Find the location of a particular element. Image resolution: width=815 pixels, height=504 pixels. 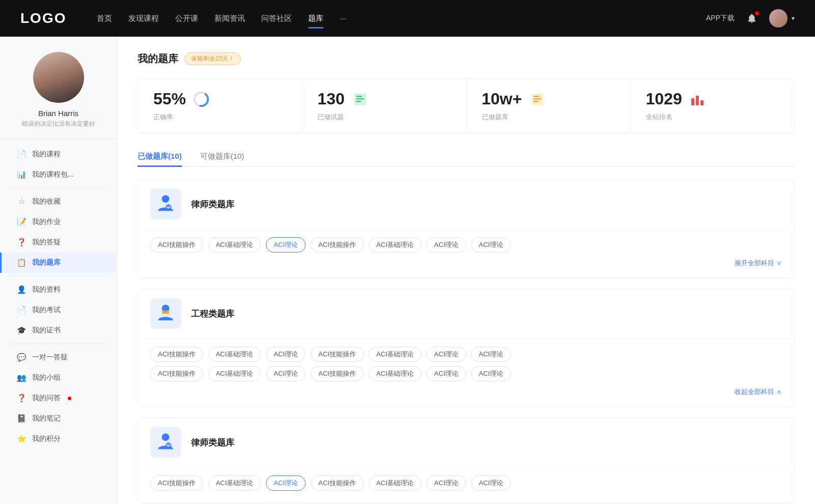

sidebar-item-label: 我的课程 is located at coordinates (46, 154).